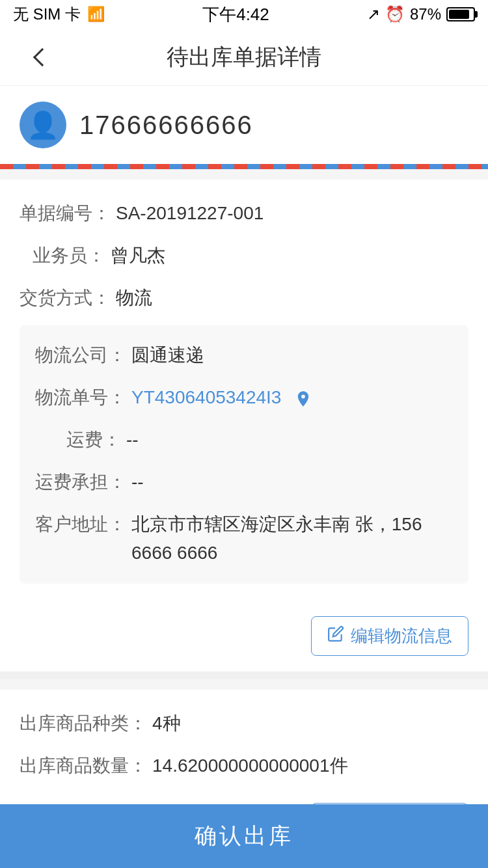 Image resolution: width=488 pixels, height=868 pixels. I want to click on address-label: 客户地址：, so click(83, 524).